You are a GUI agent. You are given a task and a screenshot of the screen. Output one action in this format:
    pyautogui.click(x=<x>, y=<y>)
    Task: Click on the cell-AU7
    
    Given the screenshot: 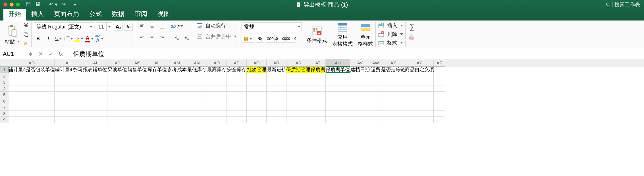 What is the action you would take?
    pyautogui.click(x=338, y=107)
    